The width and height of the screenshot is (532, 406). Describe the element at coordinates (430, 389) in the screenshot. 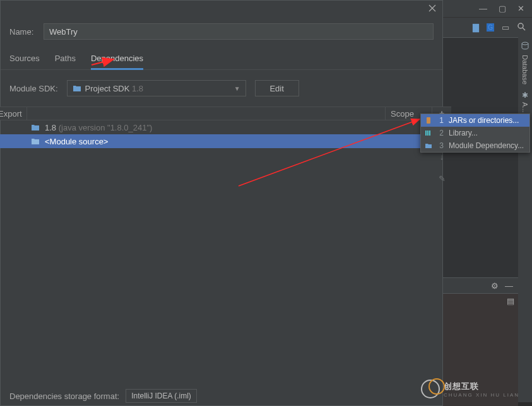

I see `logo-icon` at that location.